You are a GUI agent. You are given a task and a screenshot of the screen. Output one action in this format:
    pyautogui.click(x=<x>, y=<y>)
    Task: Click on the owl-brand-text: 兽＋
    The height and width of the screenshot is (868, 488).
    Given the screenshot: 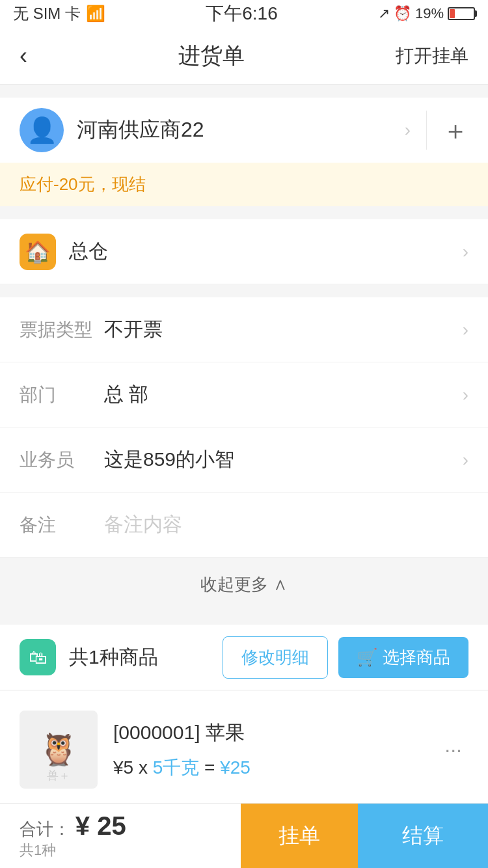 What is the action you would take?
    pyautogui.click(x=59, y=776)
    